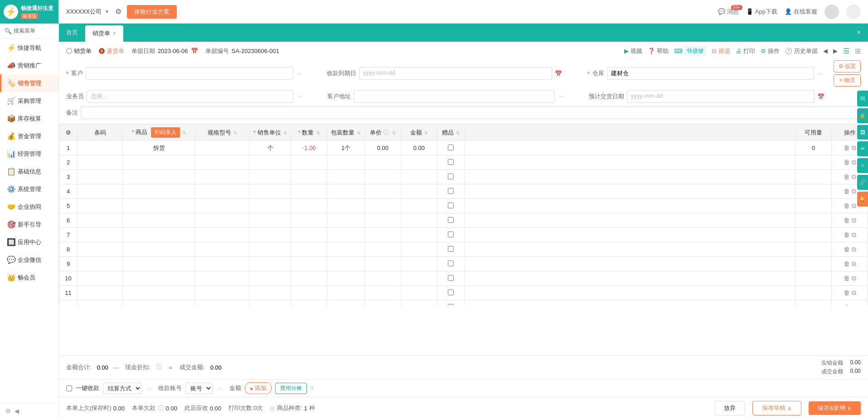 The image size is (868, 419). I want to click on calc-method-more-icon: ···, so click(149, 389).